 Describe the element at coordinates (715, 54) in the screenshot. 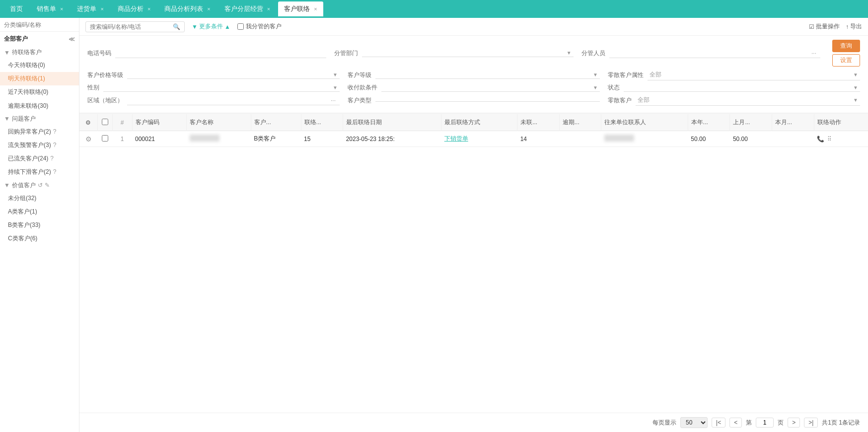

I see `manager-select: ···` at that location.